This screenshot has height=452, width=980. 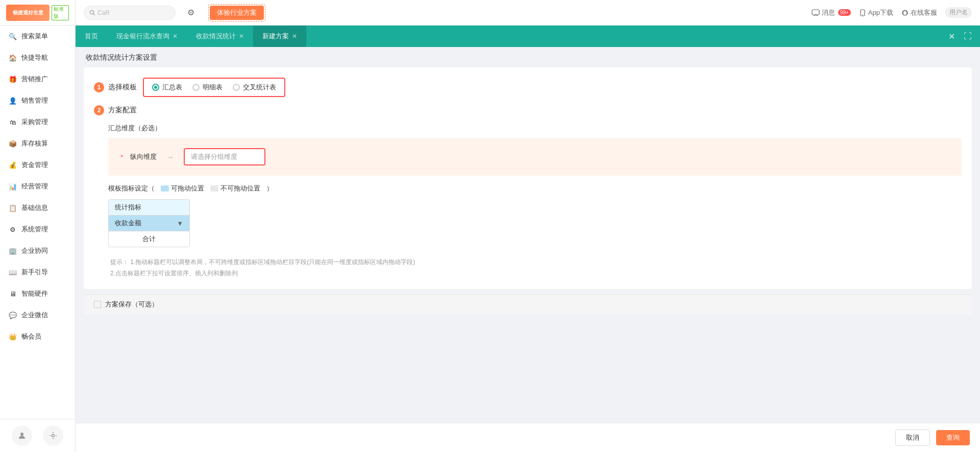 I want to click on gear-icon: ⚙, so click(x=13, y=229).